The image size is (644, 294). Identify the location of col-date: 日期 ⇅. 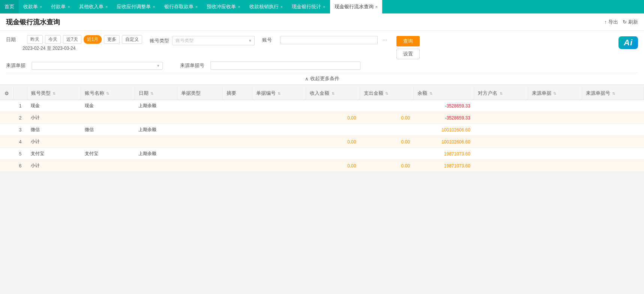
(156, 94).